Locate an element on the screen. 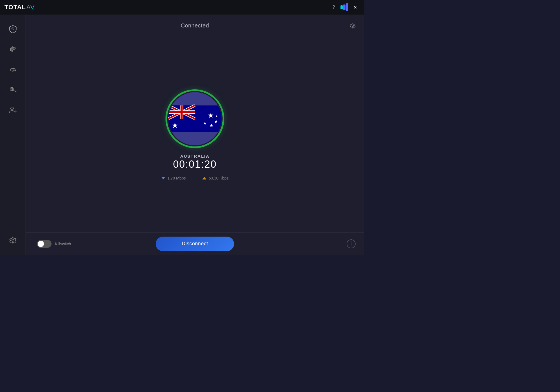 This screenshot has height=392, width=560. flag-circle is located at coordinates (195, 119).